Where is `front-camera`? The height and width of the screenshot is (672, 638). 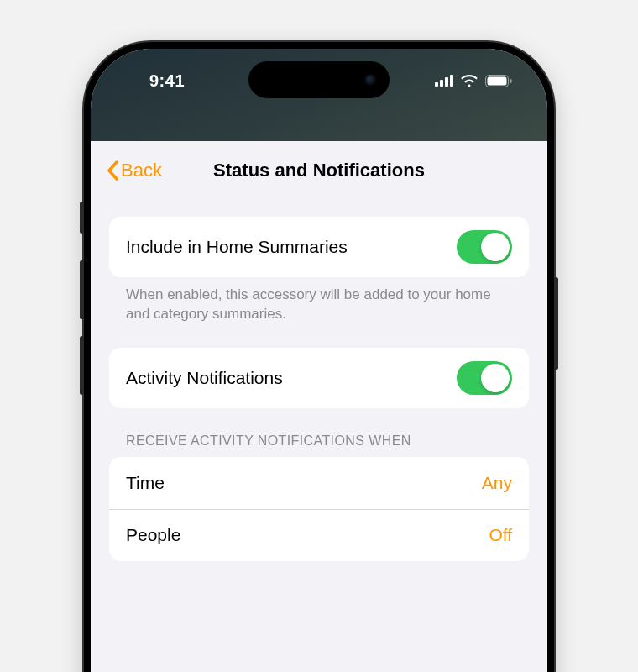
front-camera is located at coordinates (370, 80).